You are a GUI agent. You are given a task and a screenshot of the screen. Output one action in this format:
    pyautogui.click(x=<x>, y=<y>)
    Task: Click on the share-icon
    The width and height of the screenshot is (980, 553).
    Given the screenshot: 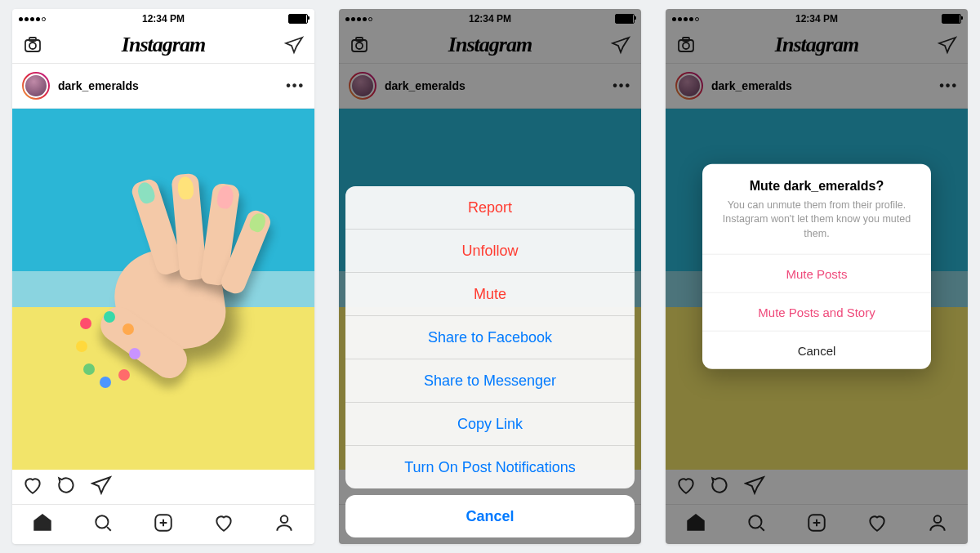 What is the action you would take?
    pyautogui.click(x=101, y=487)
    